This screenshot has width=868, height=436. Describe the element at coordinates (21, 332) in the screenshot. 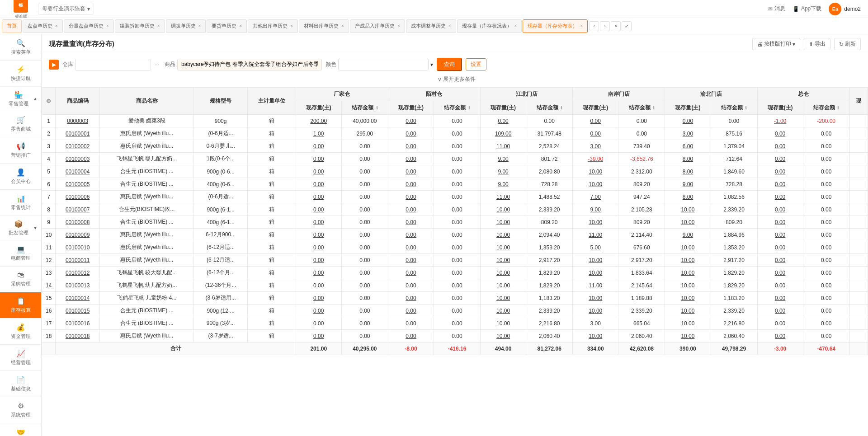

I see `sidebar-item-finance: 💰 资金管理` at that location.